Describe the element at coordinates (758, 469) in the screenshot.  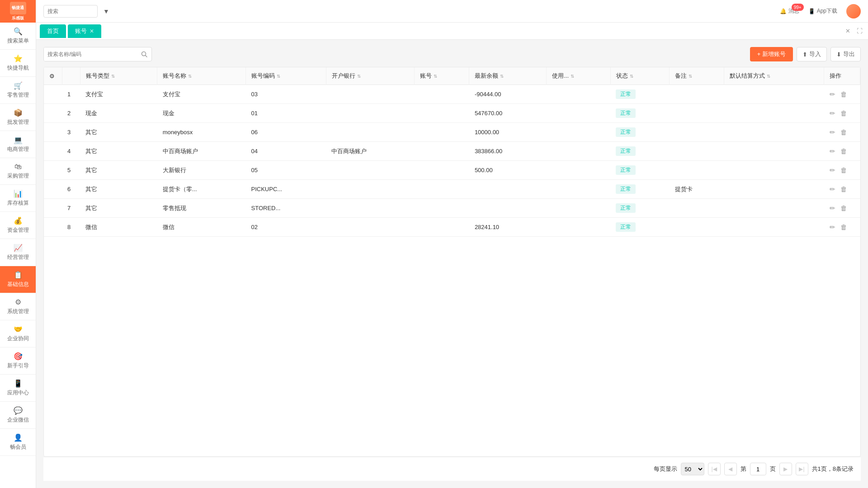
I see `page-input` at that location.